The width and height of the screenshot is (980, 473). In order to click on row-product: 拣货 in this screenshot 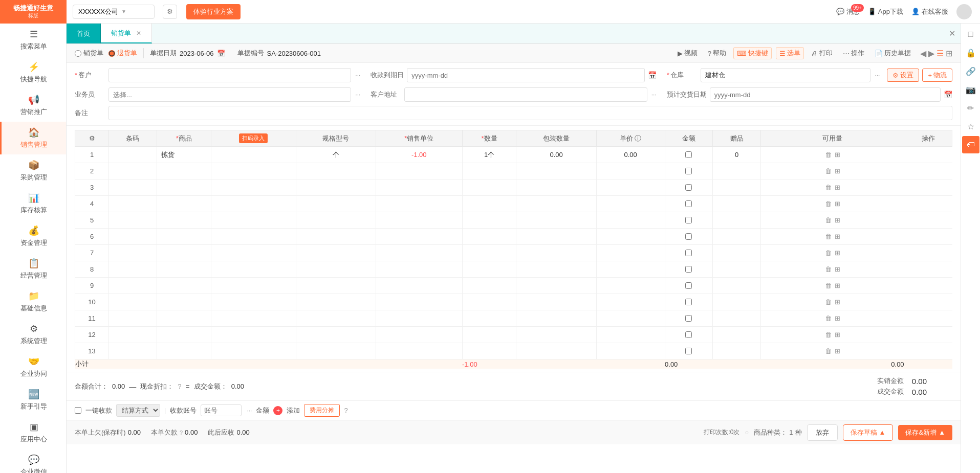, I will do `click(184, 155)`.